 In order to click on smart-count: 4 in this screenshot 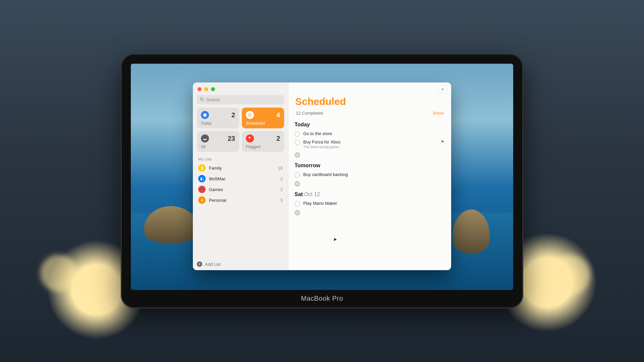, I will do `click(278, 115)`.